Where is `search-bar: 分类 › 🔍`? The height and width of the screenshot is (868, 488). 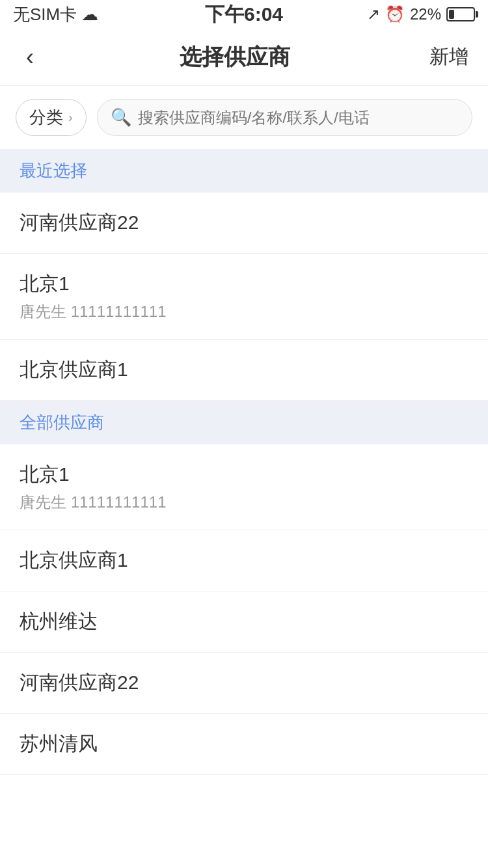 search-bar: 分类 › 🔍 is located at coordinates (244, 117).